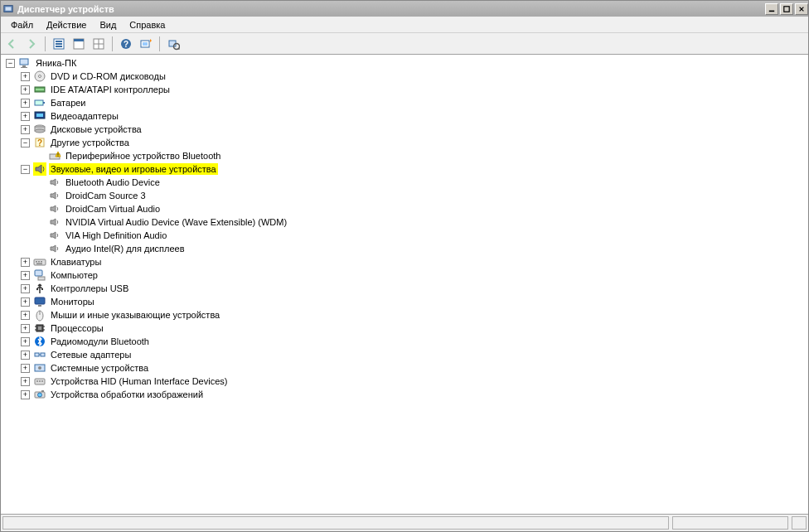 The height and width of the screenshot is (532, 809). What do you see at coordinates (133, 169) in the screenshot?
I see `tree-item-label: Звуковые, видео и игровые устройства` at bounding box center [133, 169].